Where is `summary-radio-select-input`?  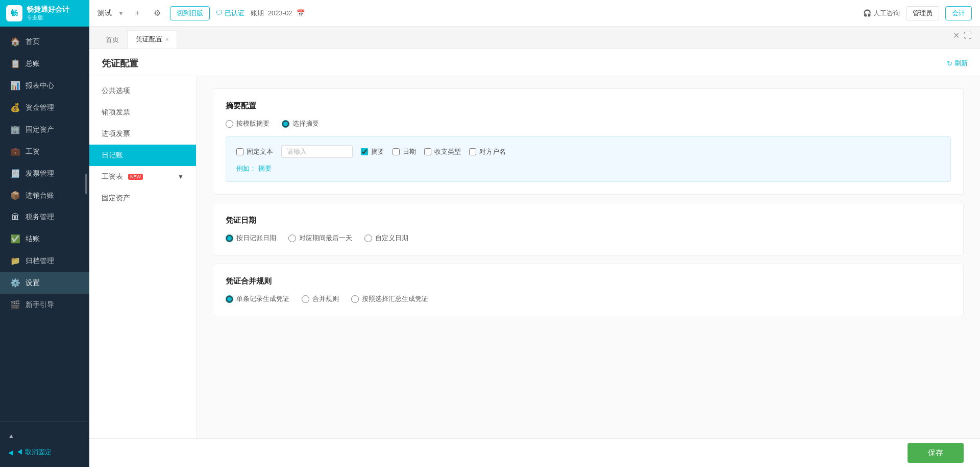
summary-radio-select-input is located at coordinates (286, 124).